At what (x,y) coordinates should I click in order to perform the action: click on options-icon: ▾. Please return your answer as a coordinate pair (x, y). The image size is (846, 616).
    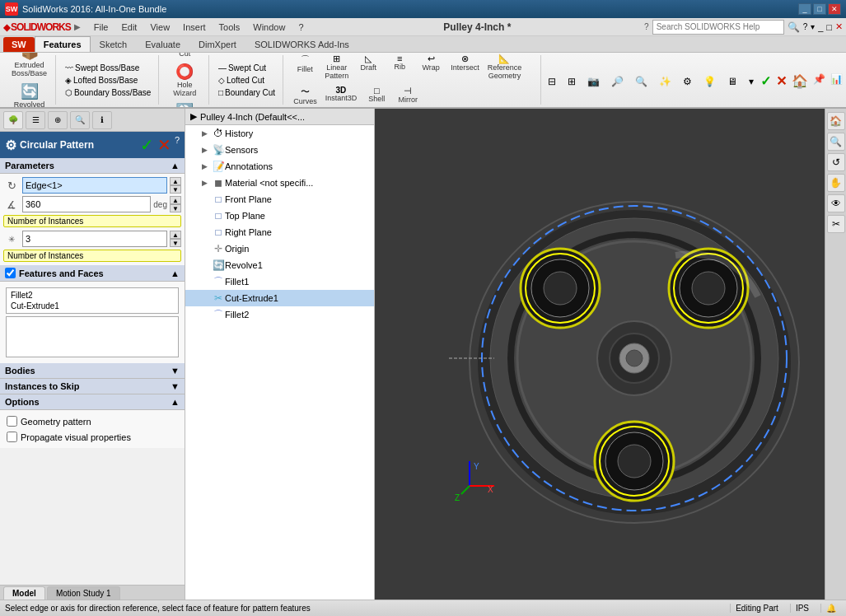
    Looking at the image, I should click on (812, 26).